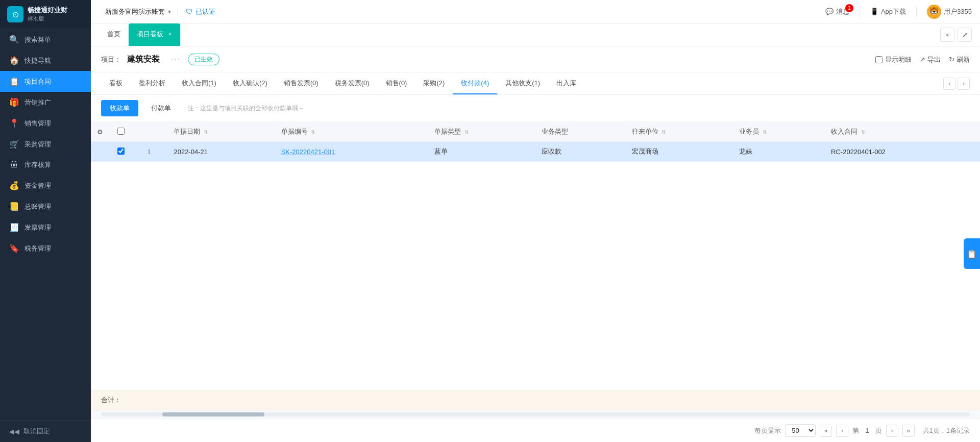 This screenshot has height=442, width=980. Describe the element at coordinates (121, 131) in the screenshot. I see `select-all-checkbox` at that location.